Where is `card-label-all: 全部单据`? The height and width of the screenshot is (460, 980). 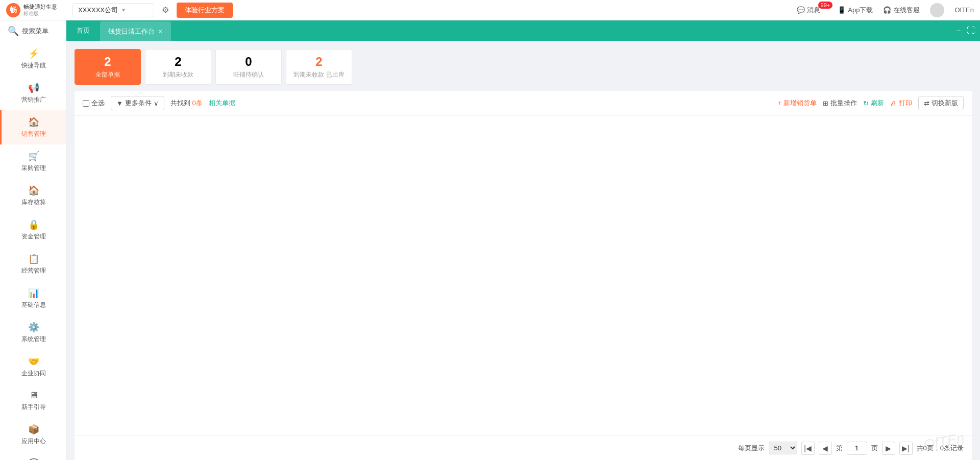 card-label-all: 全部单据 is located at coordinates (108, 75).